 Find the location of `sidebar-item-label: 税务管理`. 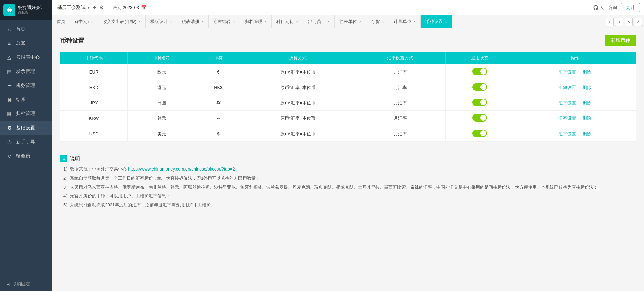

sidebar-item-label: 税务管理 is located at coordinates (25, 86).